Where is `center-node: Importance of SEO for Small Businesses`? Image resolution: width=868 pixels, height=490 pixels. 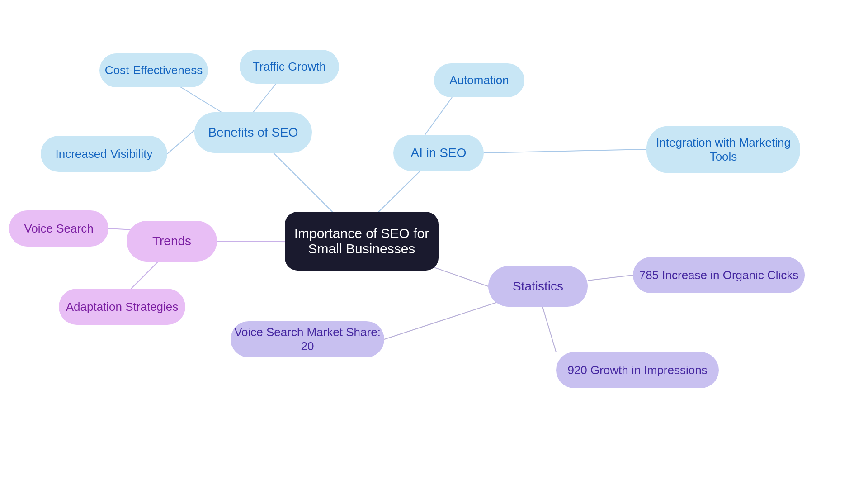 center-node: Importance of SEO for Small Businesses is located at coordinates (362, 241).